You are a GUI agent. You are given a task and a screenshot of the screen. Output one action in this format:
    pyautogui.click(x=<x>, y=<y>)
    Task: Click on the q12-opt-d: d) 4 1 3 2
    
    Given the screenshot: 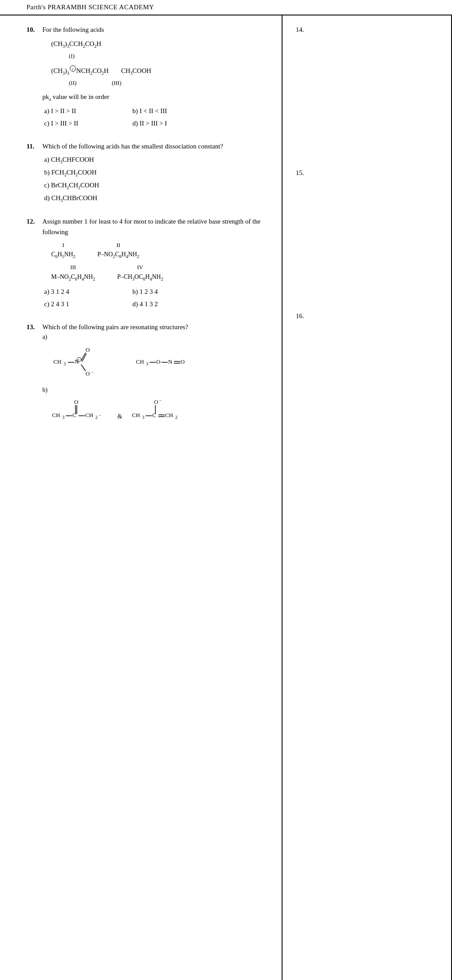 What is the action you would take?
    pyautogui.click(x=168, y=304)
    